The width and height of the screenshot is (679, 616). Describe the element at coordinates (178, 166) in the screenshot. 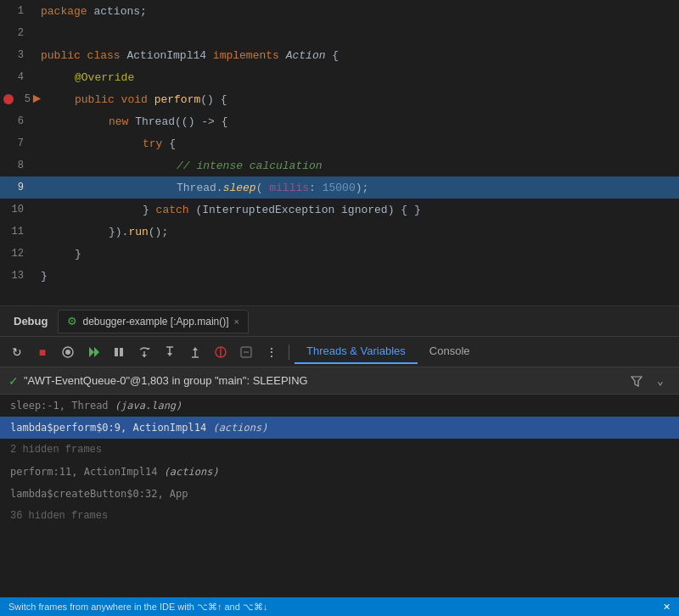

I see `line-content-8: // intense calculation` at that location.